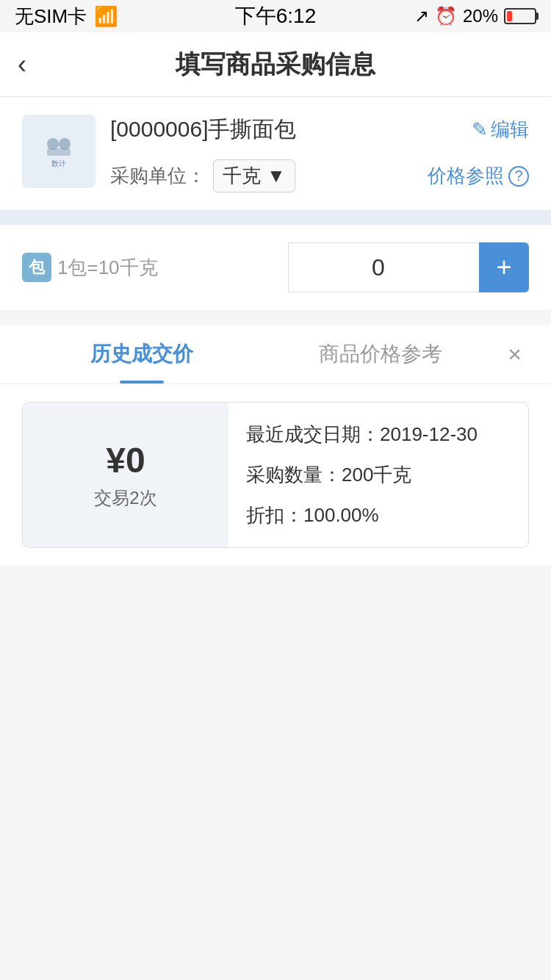 This screenshot has width=551, height=980. What do you see at coordinates (480, 129) in the screenshot?
I see `edit-icon: ✎` at bounding box center [480, 129].